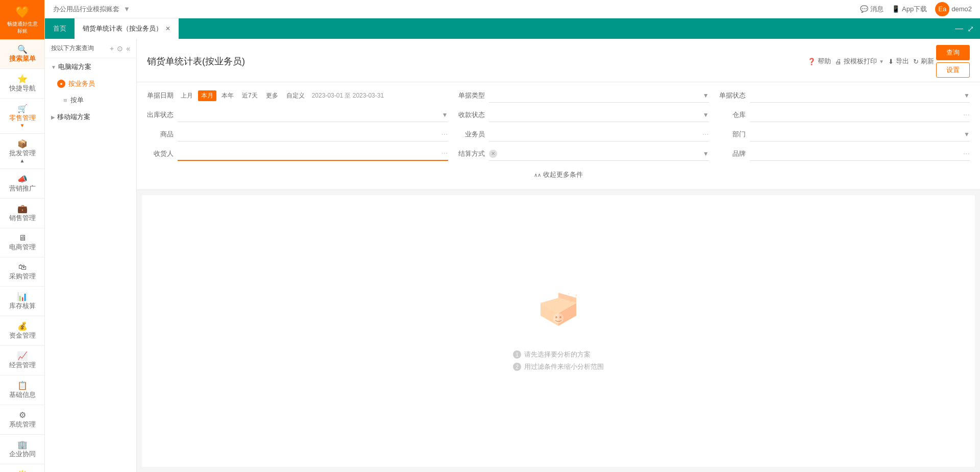  I want to click on sidebar-item-enterprise: 🏢 企业协同, so click(22, 450).